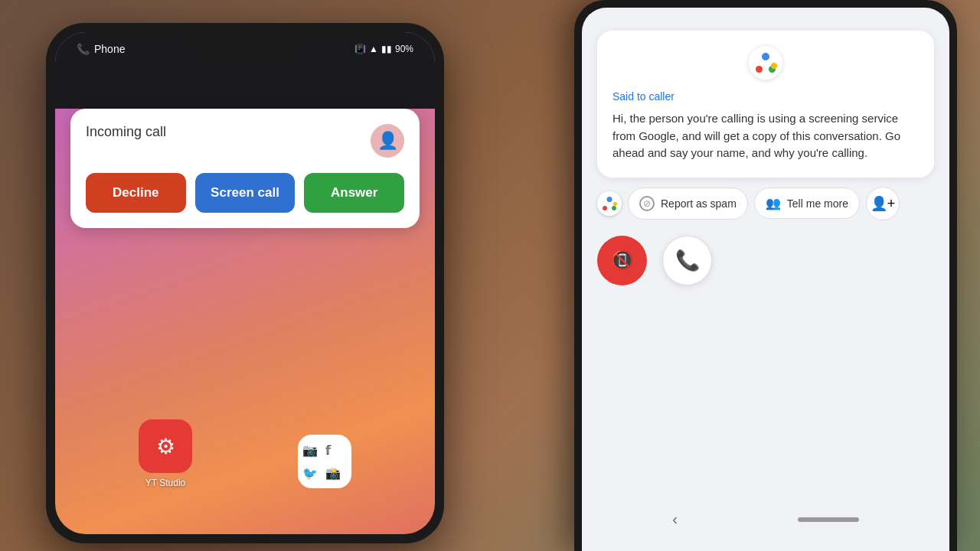  What do you see at coordinates (698, 204) in the screenshot?
I see `report-spam-label: Report as spam` at bounding box center [698, 204].